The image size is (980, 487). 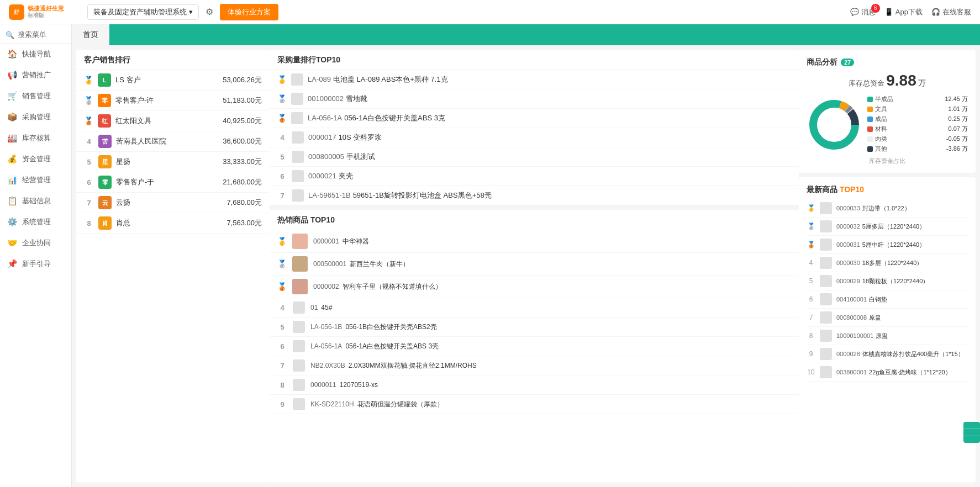 What do you see at coordinates (887, 330) in the screenshot?
I see `new-products-card: 最新商品 TOP10 🥇 0000033封边带（1.0*22） 🥈 000003…` at bounding box center [887, 330].